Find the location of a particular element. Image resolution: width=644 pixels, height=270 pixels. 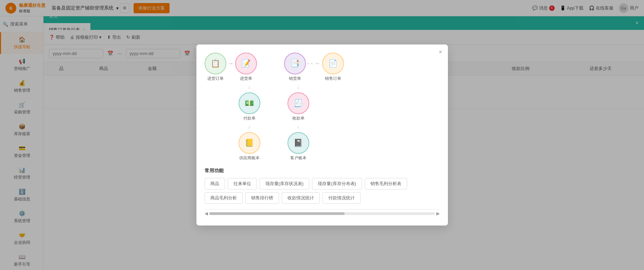

func-button: 付款情况统计 is located at coordinates (342, 198).